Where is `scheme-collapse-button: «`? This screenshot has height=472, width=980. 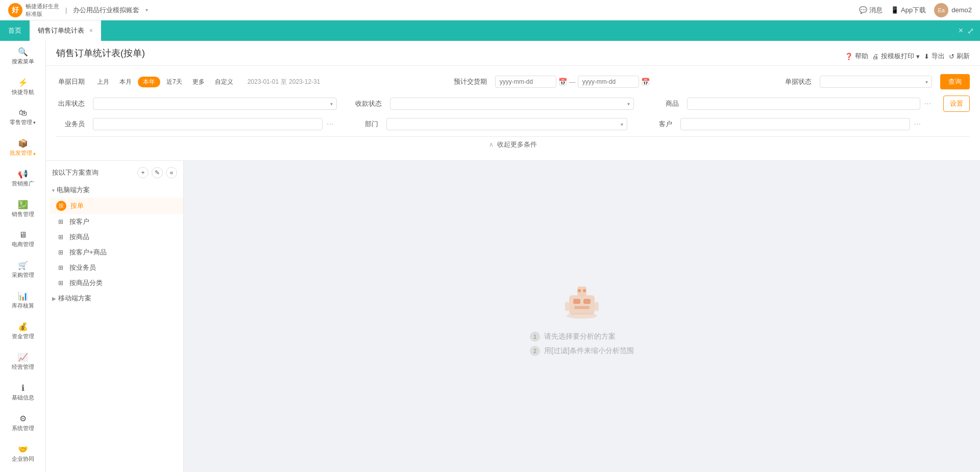
scheme-collapse-button: « is located at coordinates (172, 173).